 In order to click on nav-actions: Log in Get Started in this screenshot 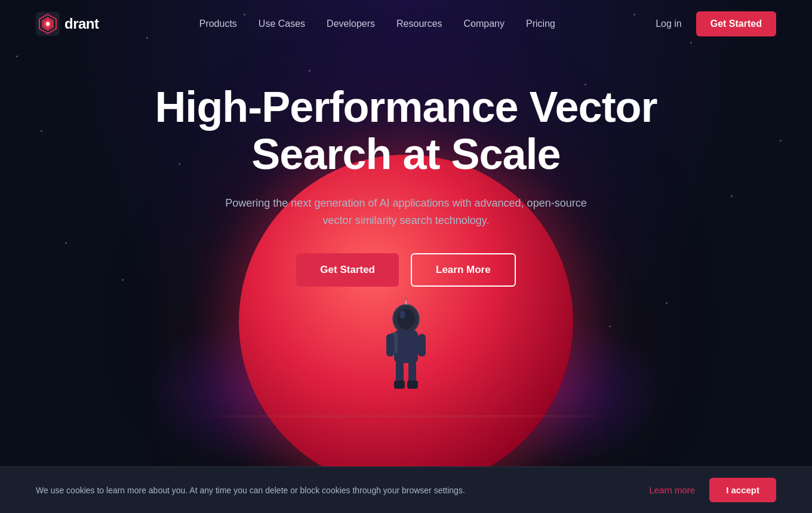, I will do `click(716, 24)`.